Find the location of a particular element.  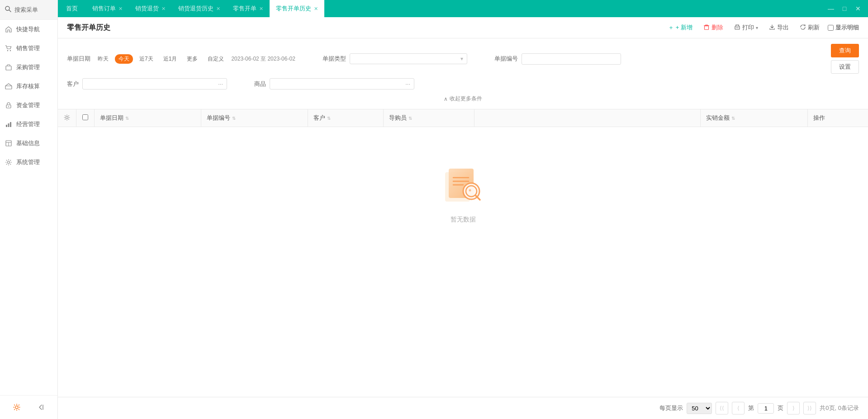

add-button: ＋ + 新增 is located at coordinates (680, 28).